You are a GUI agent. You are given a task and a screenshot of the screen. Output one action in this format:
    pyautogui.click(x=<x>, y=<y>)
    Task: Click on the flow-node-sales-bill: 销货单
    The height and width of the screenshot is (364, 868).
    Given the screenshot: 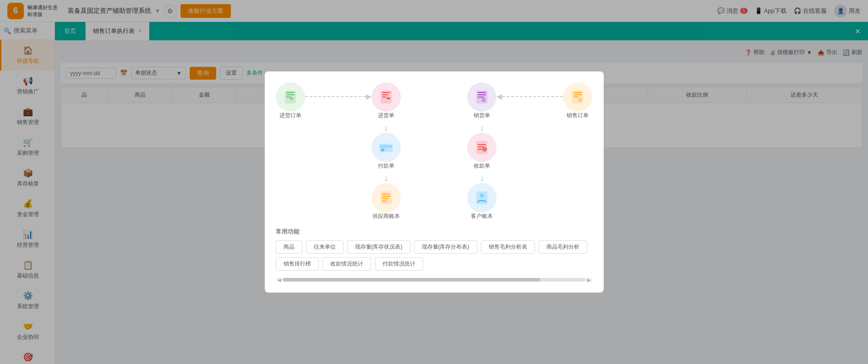 What is the action you would take?
    pyautogui.click(x=482, y=101)
    